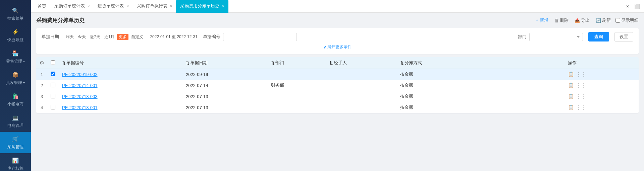 This screenshot has height=171, width=644. I want to click on sort-doc-date: ⇅ 单据日期, so click(197, 63).